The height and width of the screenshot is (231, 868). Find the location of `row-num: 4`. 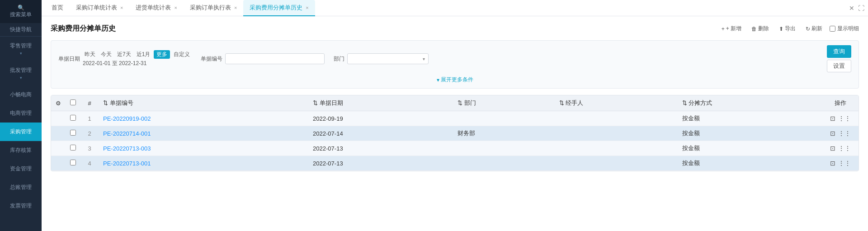

row-num: 4 is located at coordinates (90, 164).